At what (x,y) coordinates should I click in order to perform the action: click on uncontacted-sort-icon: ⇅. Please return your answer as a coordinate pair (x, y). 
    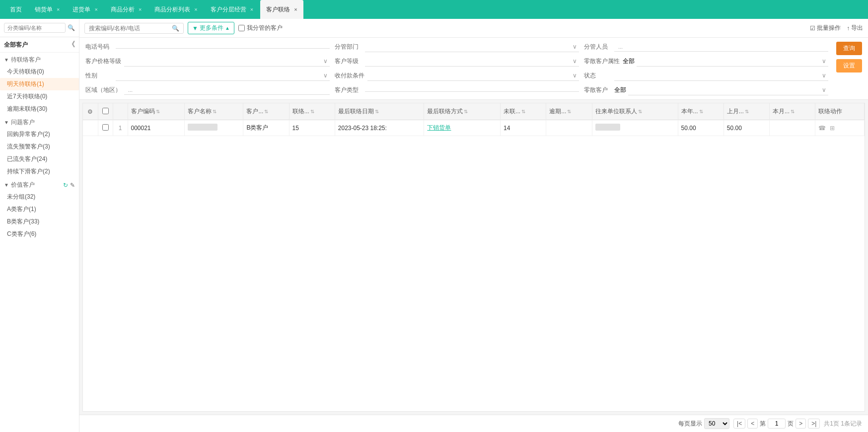
    Looking at the image, I should click on (523, 111).